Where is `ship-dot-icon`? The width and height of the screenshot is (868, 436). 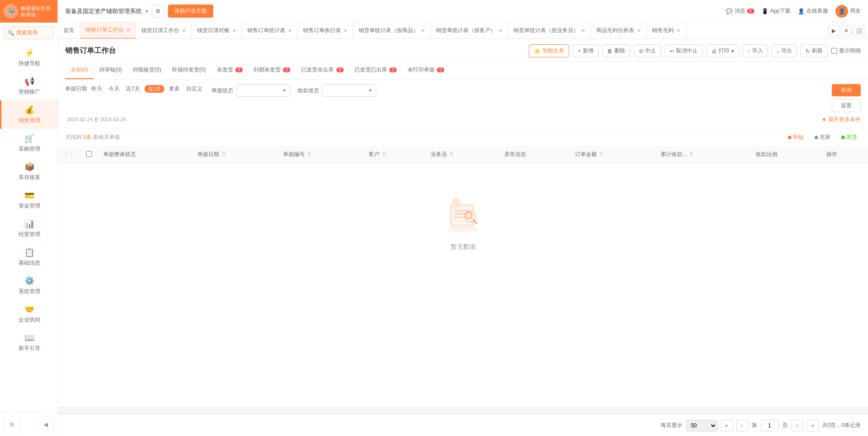
ship-dot-icon is located at coordinates (843, 137).